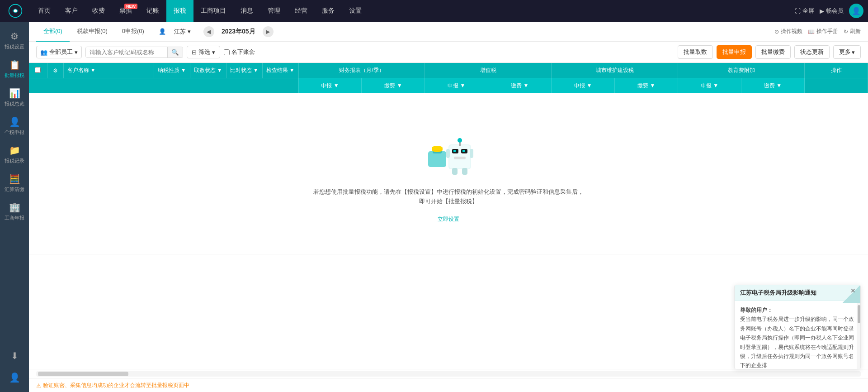 Image resolution: width=868 pixels, height=392 pixels. I want to click on th-edu-payment: 缴费 ▼, so click(773, 86).